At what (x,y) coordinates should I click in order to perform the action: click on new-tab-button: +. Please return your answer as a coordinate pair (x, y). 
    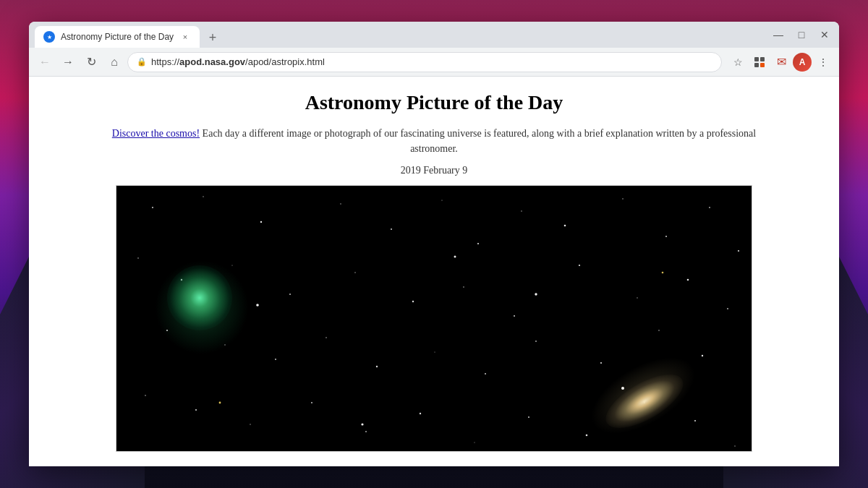
    Looking at the image, I should click on (213, 38).